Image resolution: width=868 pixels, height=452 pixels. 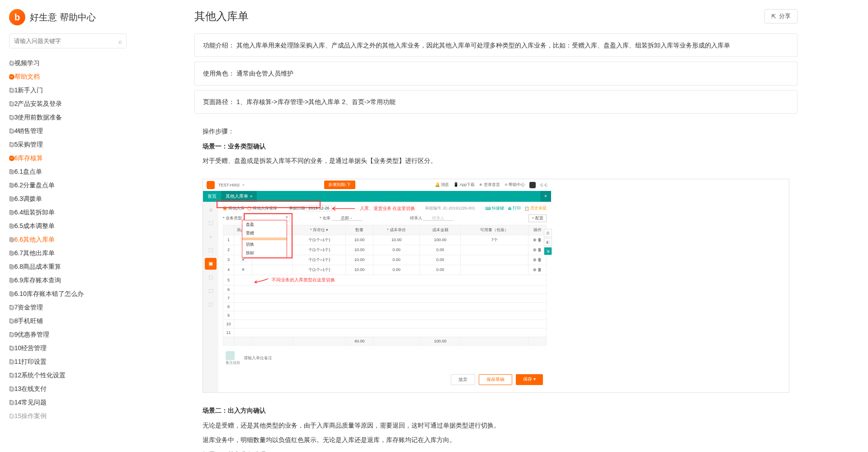 What do you see at coordinates (388, 209) in the screenshot?
I see `sc-annotation-1: 入库、退货业务 在这里切换` at bounding box center [388, 209].